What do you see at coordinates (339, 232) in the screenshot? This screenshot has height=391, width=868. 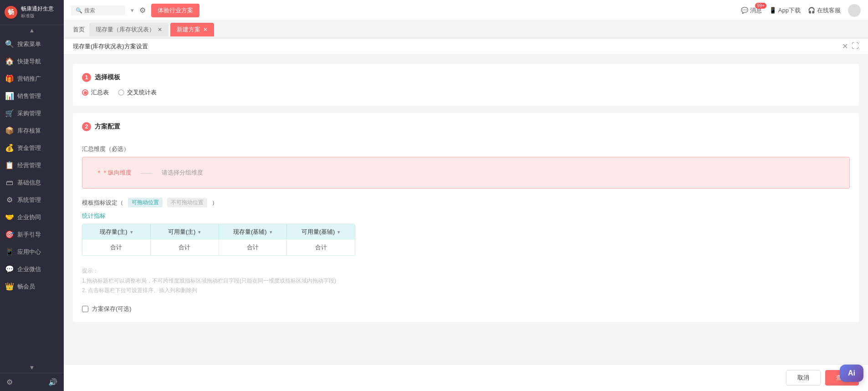 I see `chevron-col3: ▾` at bounding box center [339, 232].